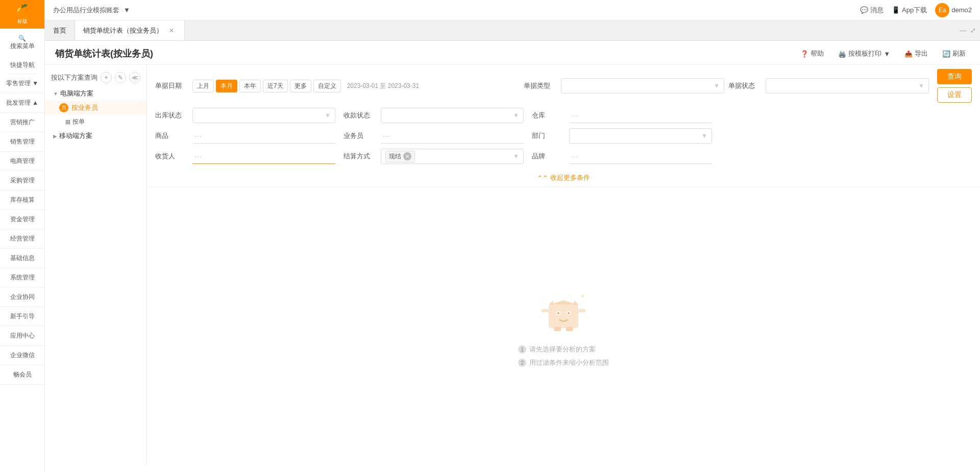  I want to click on doc-type-select: ▼, so click(643, 86).